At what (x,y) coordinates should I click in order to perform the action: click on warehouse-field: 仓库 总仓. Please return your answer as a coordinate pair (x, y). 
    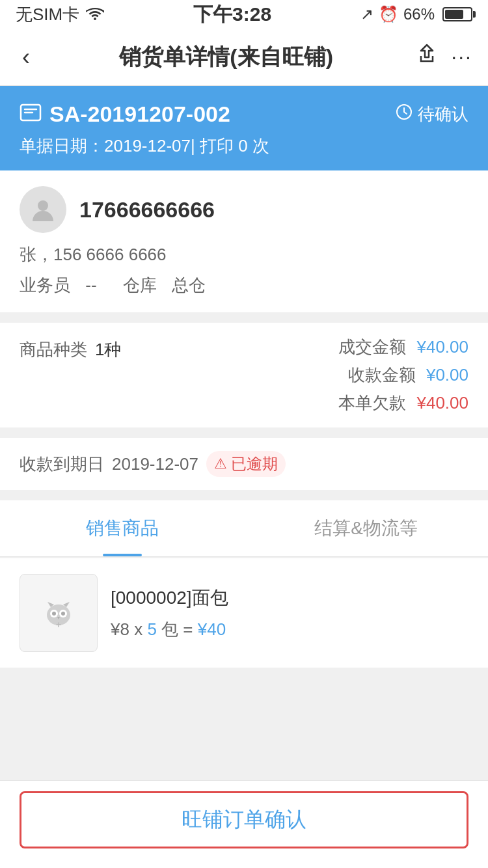
    Looking at the image, I should click on (164, 285).